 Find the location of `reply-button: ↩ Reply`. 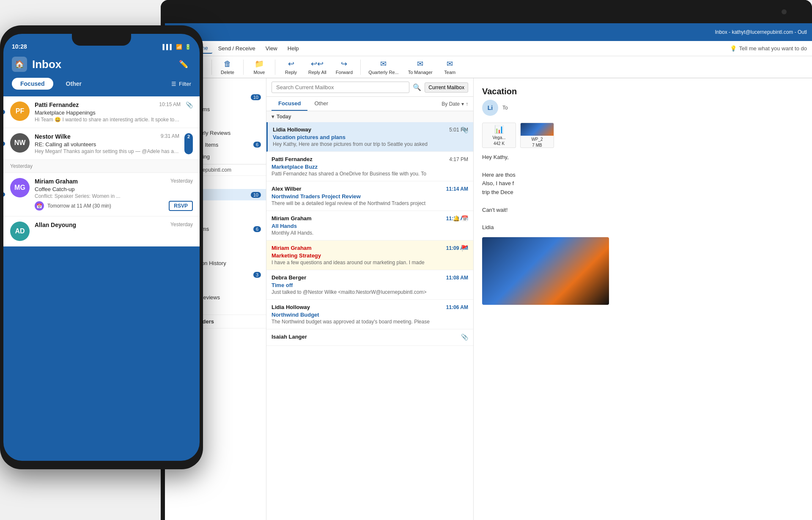

reply-button: ↩ Reply is located at coordinates (291, 67).